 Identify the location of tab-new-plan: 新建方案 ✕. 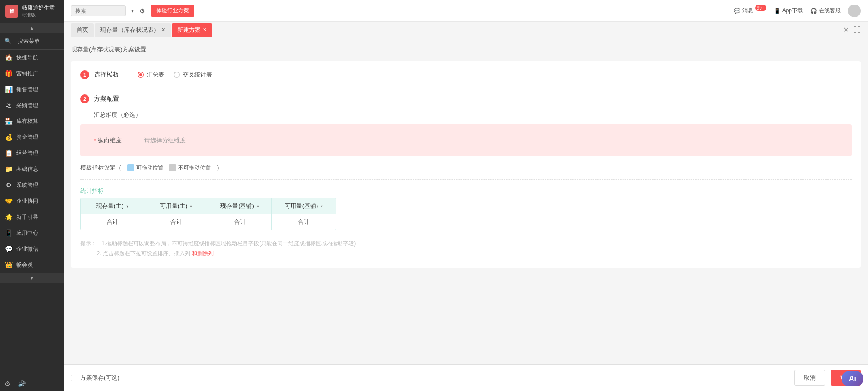
(192, 30).